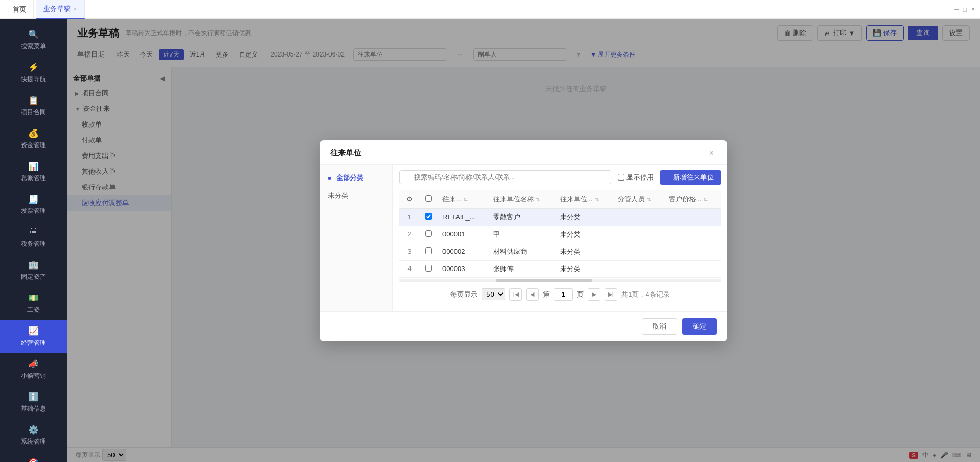 This screenshot has height=462, width=980. Describe the element at coordinates (33, 204) in the screenshot. I see `sidebar-item-invoice: 🧾 发票管理` at that location.